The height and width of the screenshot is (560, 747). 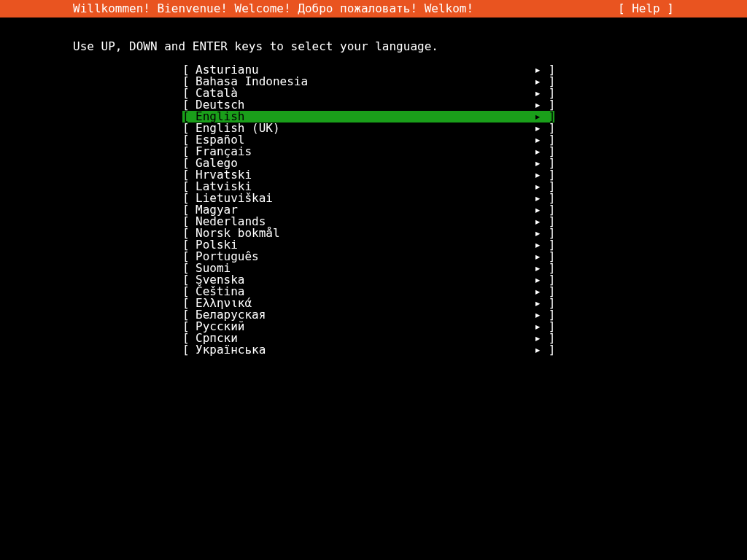 I want to click on language-option: [ Русский▸ ], so click(x=368, y=327).